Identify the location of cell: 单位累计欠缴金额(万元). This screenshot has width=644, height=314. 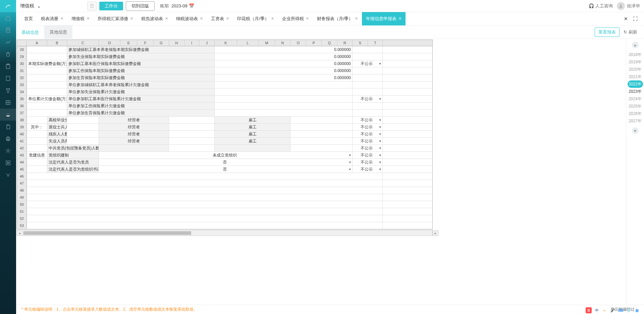
(47, 99).